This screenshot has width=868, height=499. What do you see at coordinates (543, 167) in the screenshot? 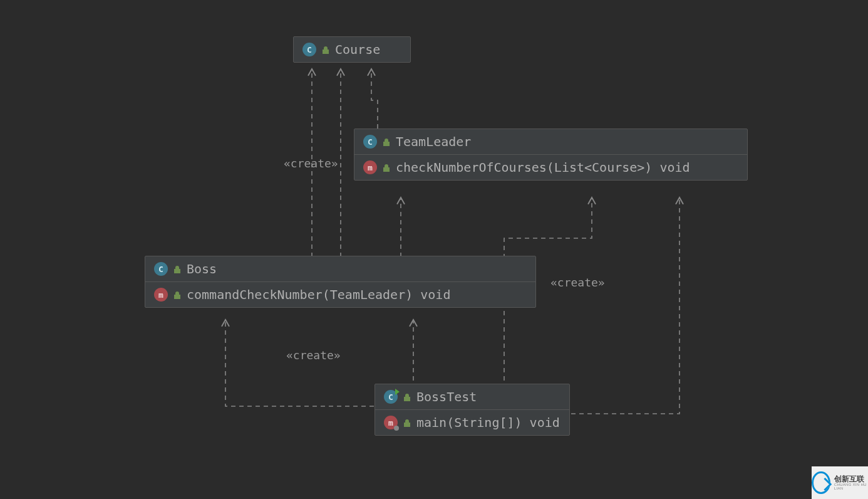
I see `method-signature: checkNumberOfCourses(List<Course>) void` at bounding box center [543, 167].